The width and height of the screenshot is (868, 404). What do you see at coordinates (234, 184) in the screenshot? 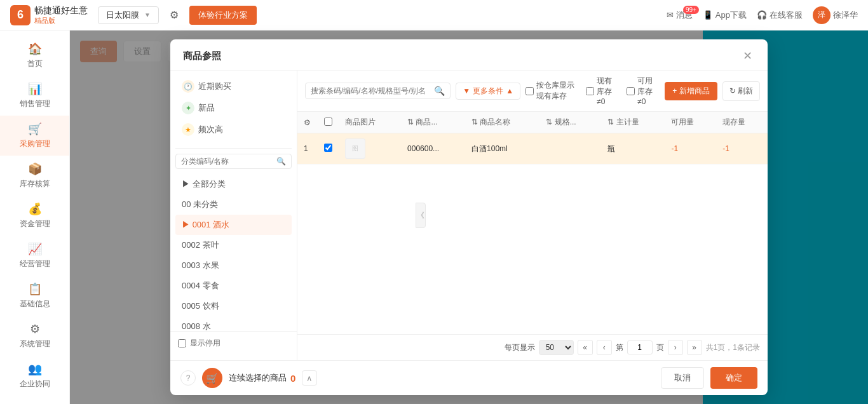
I see `cat-item-all: ▶ 全部分类` at bounding box center [234, 184].